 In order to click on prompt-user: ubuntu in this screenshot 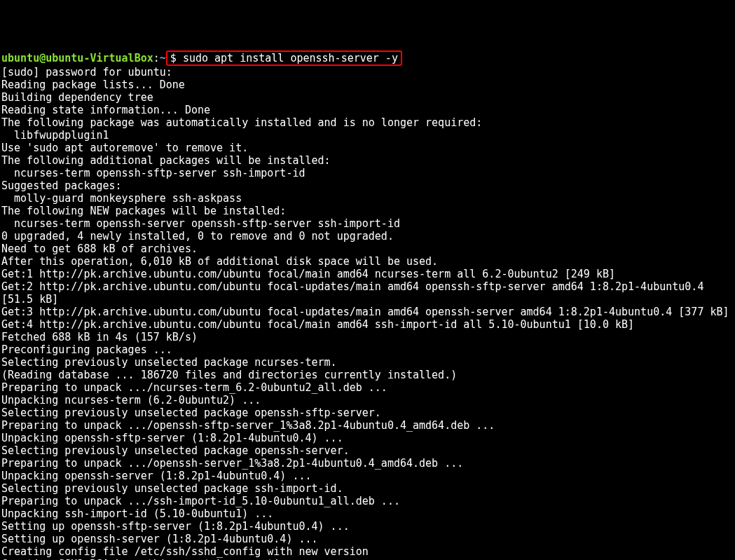, I will do `click(20, 58)`.